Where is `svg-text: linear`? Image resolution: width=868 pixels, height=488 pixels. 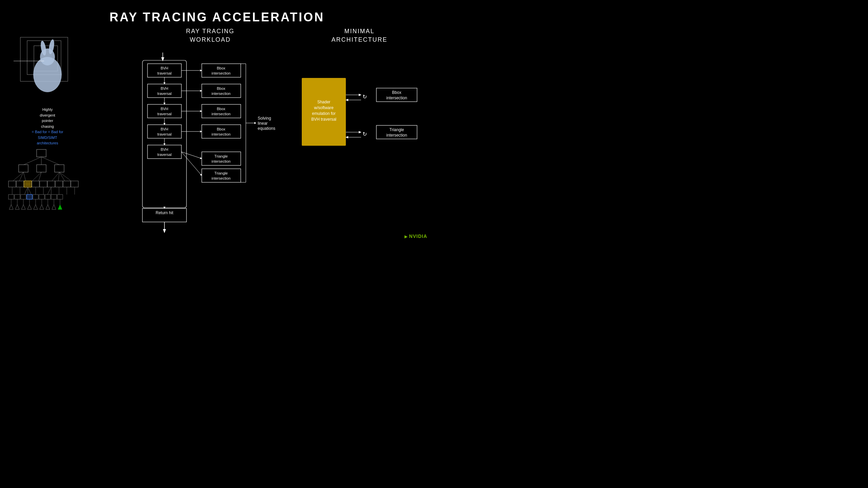
svg-text: linear is located at coordinates (262, 123).